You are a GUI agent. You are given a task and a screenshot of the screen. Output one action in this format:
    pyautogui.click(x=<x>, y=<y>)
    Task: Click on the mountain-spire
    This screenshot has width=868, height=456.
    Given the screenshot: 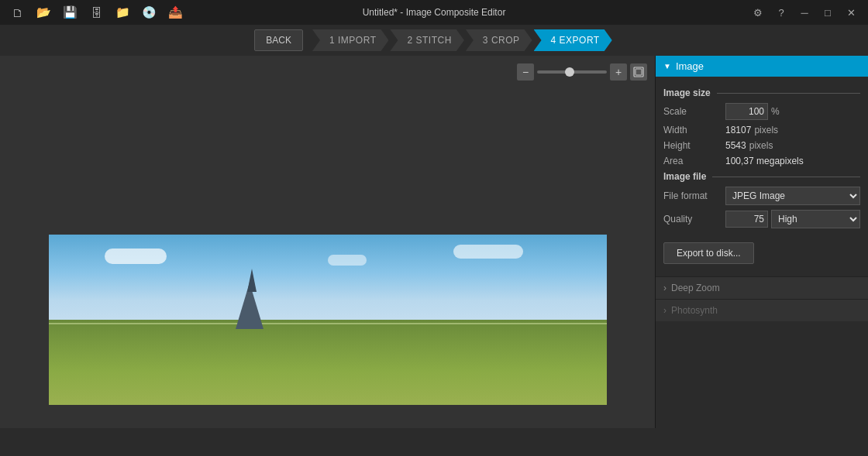 What is the action you would take?
    pyautogui.click(x=252, y=280)
    